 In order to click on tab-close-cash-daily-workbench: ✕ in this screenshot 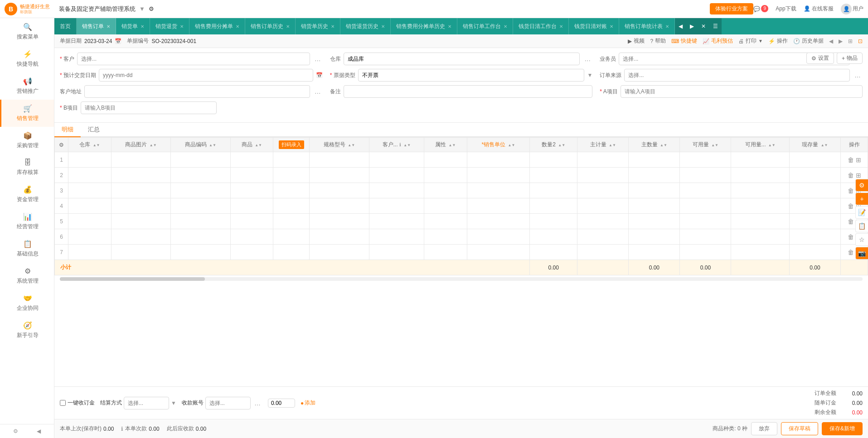, I will do `click(561, 26)`.